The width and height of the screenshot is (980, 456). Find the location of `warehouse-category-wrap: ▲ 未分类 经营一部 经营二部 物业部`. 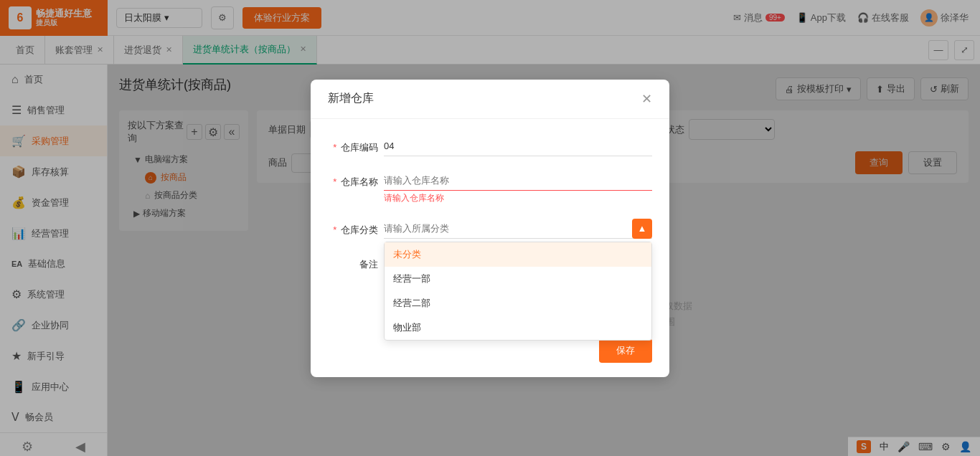

warehouse-category-wrap: ▲ 未分类 经营一部 经营二部 物业部 is located at coordinates (518, 229).